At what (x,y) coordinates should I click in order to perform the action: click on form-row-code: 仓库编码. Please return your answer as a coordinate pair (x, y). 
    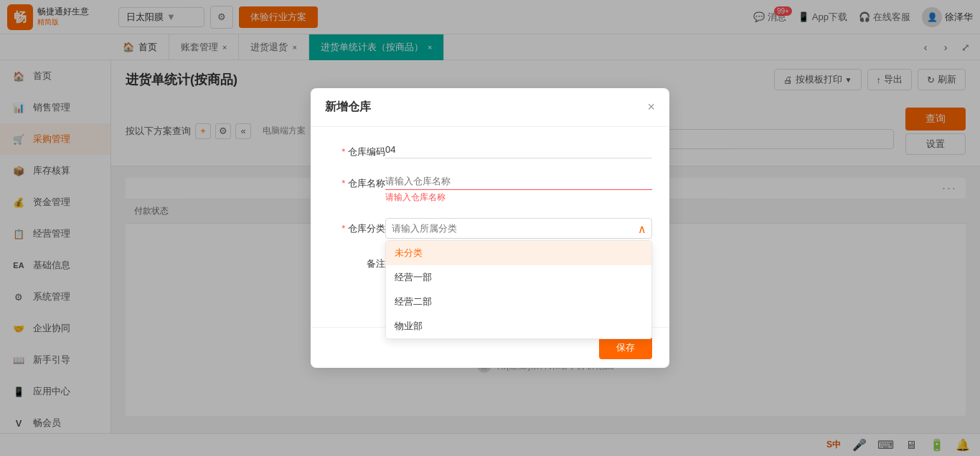
    Looking at the image, I should click on (490, 150).